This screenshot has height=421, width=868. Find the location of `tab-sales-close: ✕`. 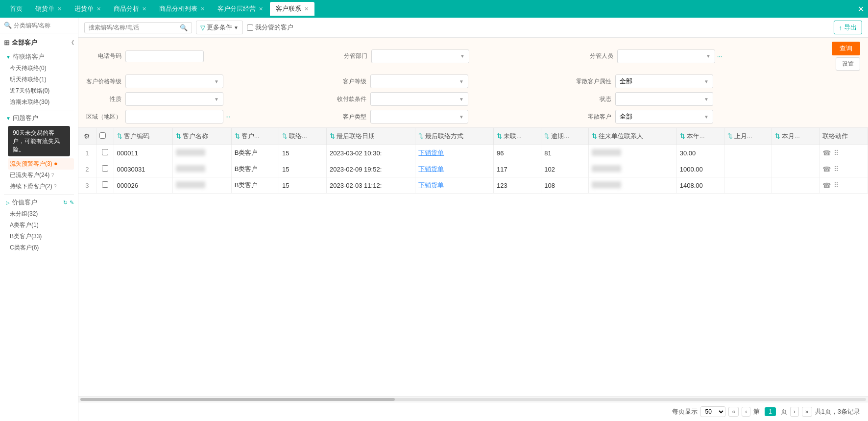

tab-sales-close: ✕ is located at coordinates (60, 9).